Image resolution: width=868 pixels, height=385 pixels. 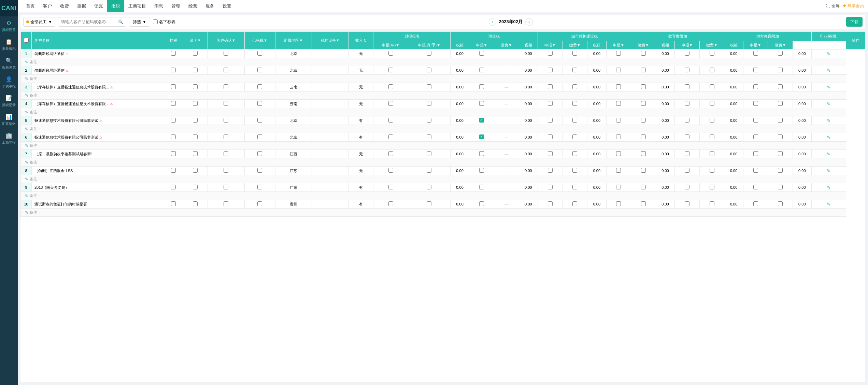 What do you see at coordinates (173, 104) in the screenshot?
I see `chaoshui-cell` at bounding box center [173, 104].